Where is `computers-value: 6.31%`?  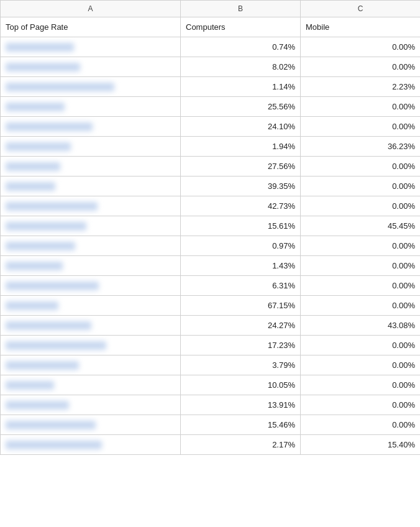 computers-value: 6.31% is located at coordinates (241, 286).